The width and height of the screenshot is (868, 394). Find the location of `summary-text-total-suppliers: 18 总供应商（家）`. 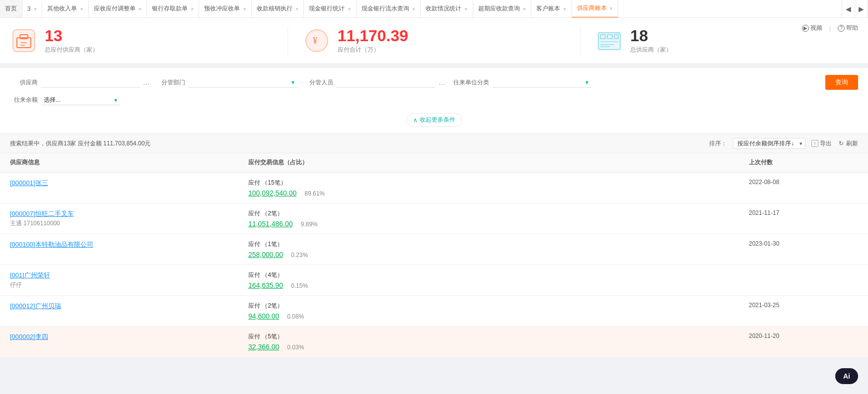

summary-text-total-suppliers: 18 总供应商（家） is located at coordinates (651, 41).